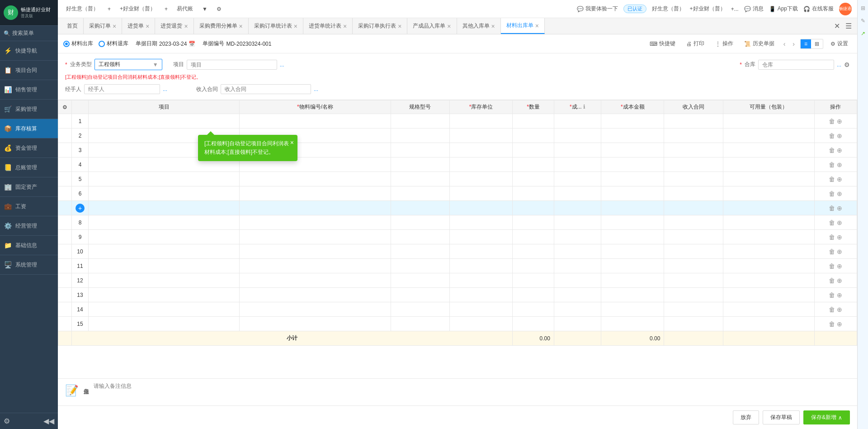 This screenshot has height=429, width=868. I want to click on experience-link: 💬 我要体验一下, so click(598, 9).